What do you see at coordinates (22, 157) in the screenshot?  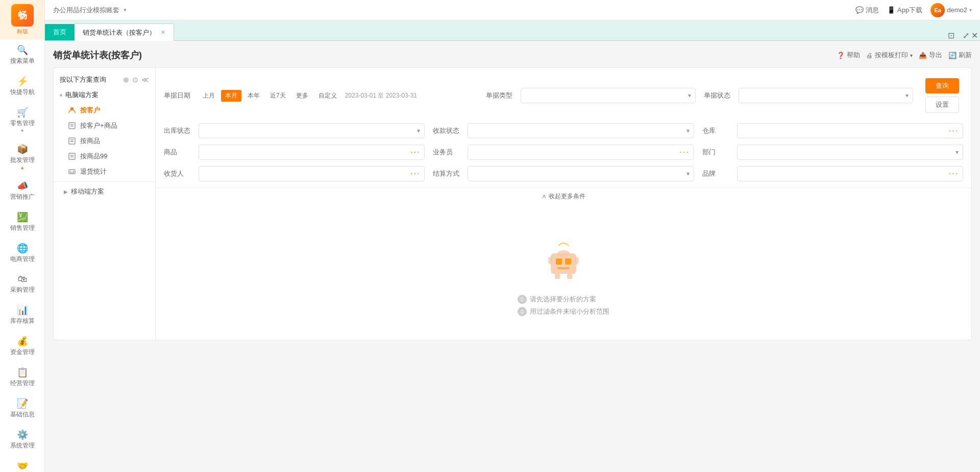 I see `sidebar-item-wholesale: 📦 批发管理 ▴` at bounding box center [22, 157].